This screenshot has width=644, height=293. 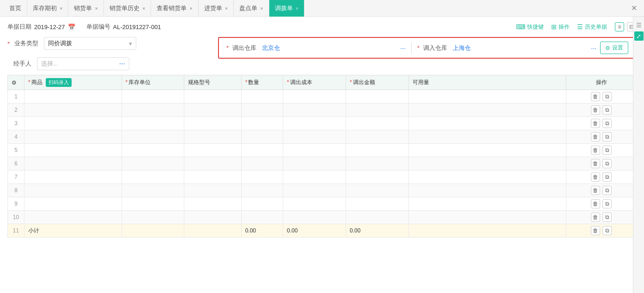 I want to click on tab-purchase-order: 进货单 ×, so click(x=216, y=8).